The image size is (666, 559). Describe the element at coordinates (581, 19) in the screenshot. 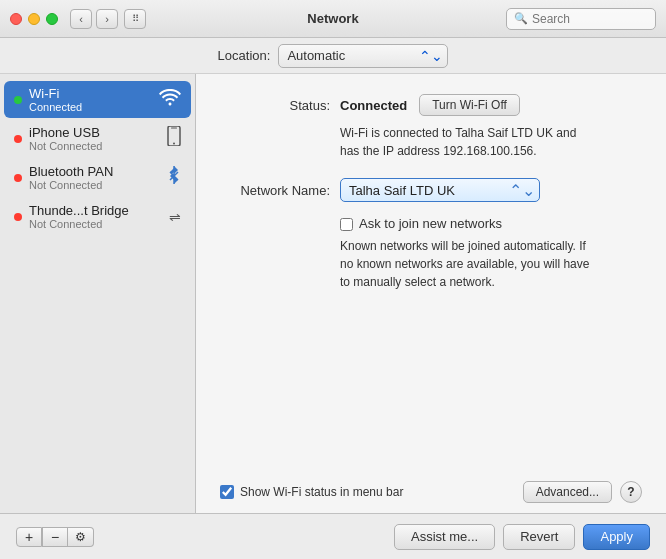

I see `search-box: 🔍` at that location.